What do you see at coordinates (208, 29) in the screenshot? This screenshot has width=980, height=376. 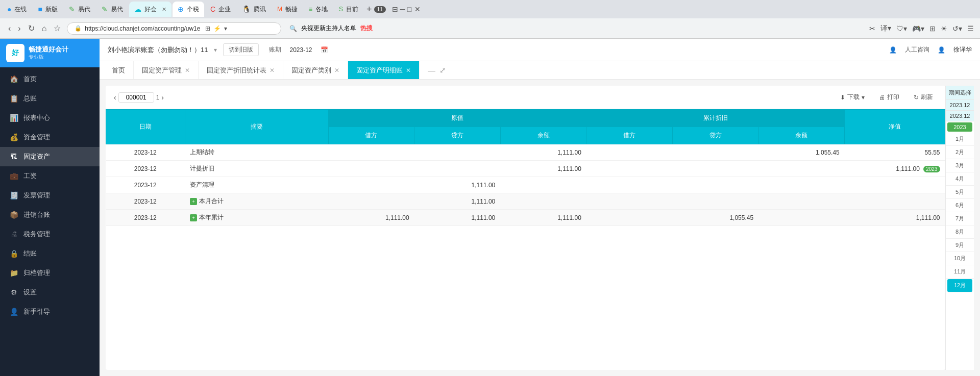 I see `network-icon: ⊞` at bounding box center [208, 29].